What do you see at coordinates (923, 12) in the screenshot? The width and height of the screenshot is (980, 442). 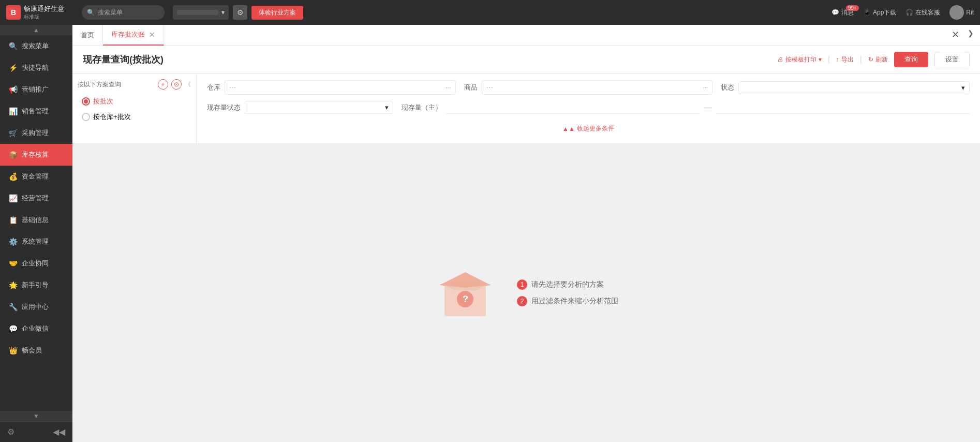 I see `online-service-button: 🎧 在线客服` at bounding box center [923, 12].